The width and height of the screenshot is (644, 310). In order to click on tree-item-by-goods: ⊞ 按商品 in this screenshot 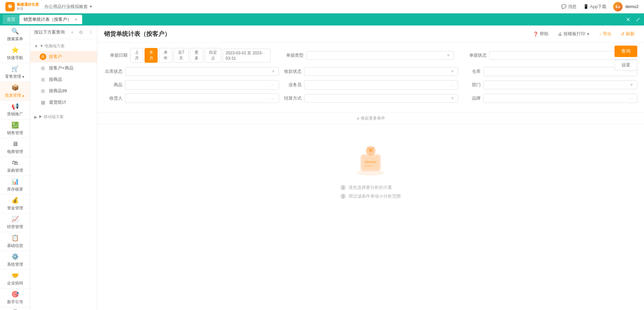, I will do `click(64, 80)`.